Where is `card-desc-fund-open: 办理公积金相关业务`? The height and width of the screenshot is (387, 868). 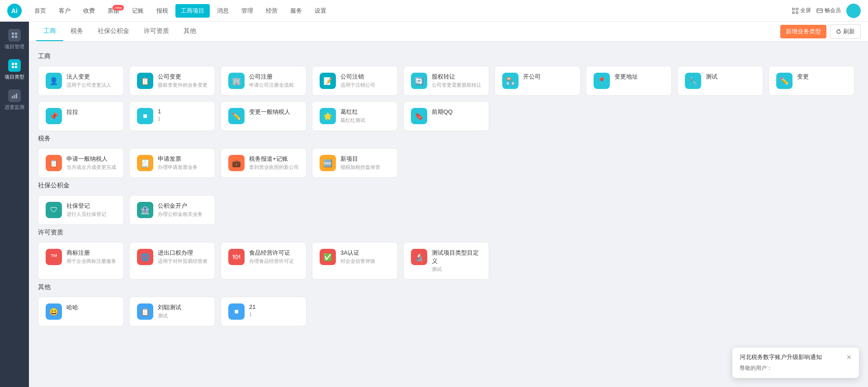 card-desc-fund-open: 办理公积金相关业务 is located at coordinates (180, 214).